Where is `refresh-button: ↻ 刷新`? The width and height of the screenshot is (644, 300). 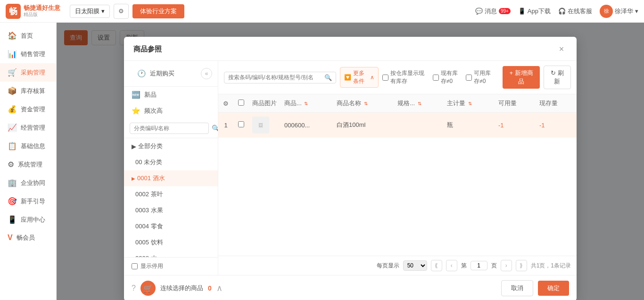 refresh-button: ↻ 刷新 is located at coordinates (557, 77).